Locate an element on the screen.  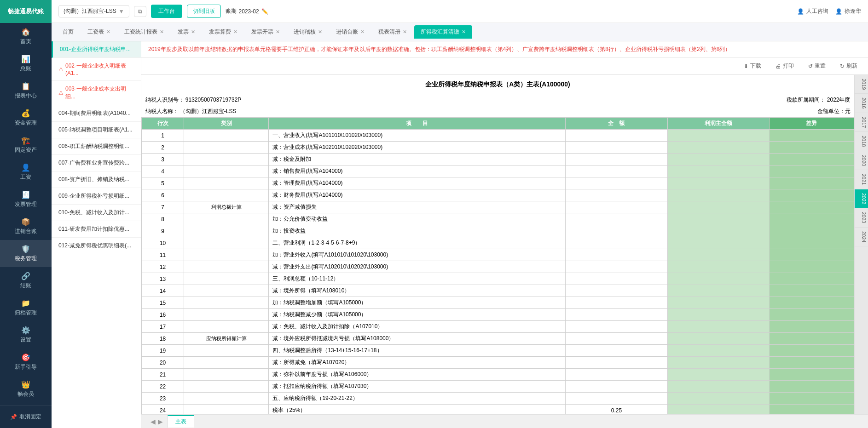
tab-income-tax: 所得税汇算清缴 ✕ is located at coordinates (443, 32).